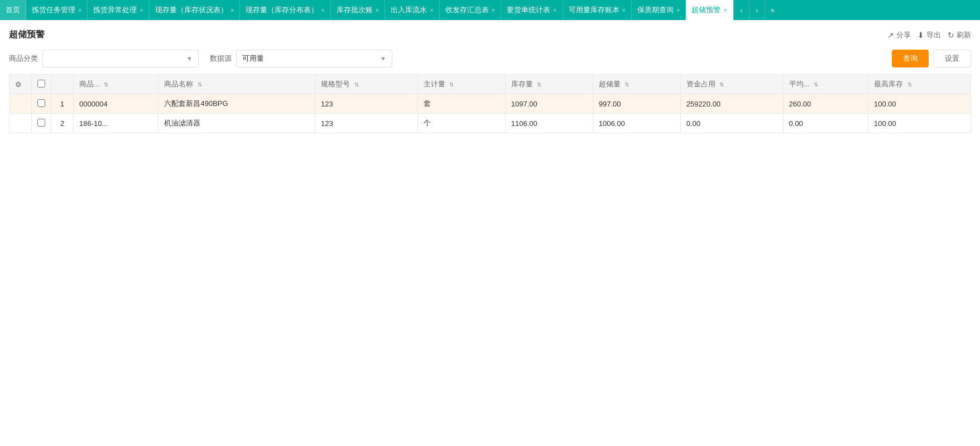 This screenshot has height=446, width=980. What do you see at coordinates (910, 59) in the screenshot?
I see `query-button: 查询` at bounding box center [910, 59].